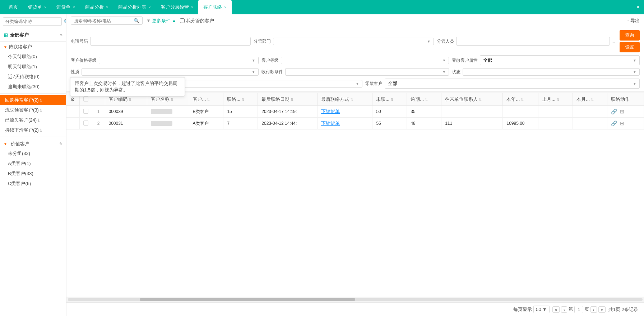 The image size is (644, 316). What do you see at coordinates (33, 77) in the screenshot?
I see `sidebar-item-7days: 近7天待联络(0)` at bounding box center [33, 77].